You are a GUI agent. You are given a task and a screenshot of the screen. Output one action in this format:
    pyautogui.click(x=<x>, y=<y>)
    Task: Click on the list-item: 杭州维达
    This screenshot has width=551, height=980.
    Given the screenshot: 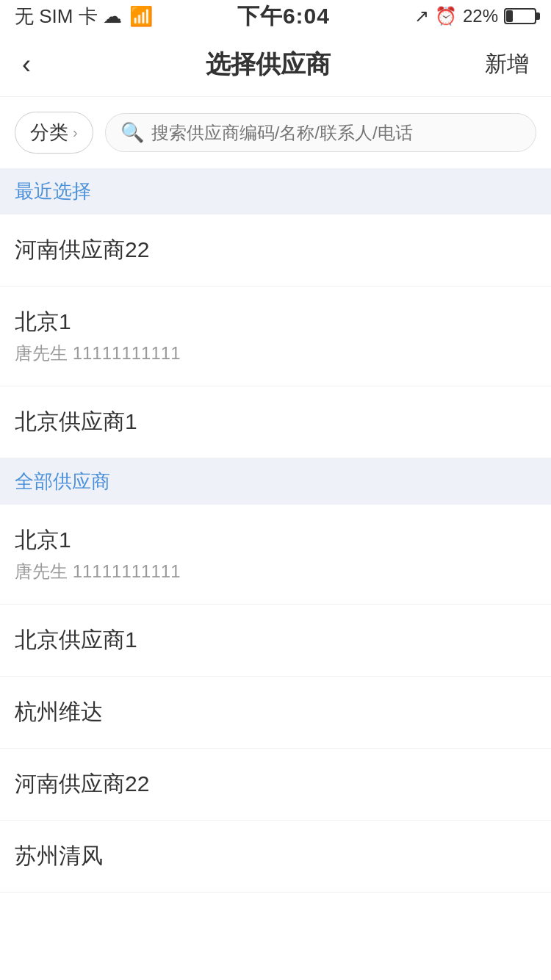 What is the action you would take?
    pyautogui.click(x=276, y=713)
    